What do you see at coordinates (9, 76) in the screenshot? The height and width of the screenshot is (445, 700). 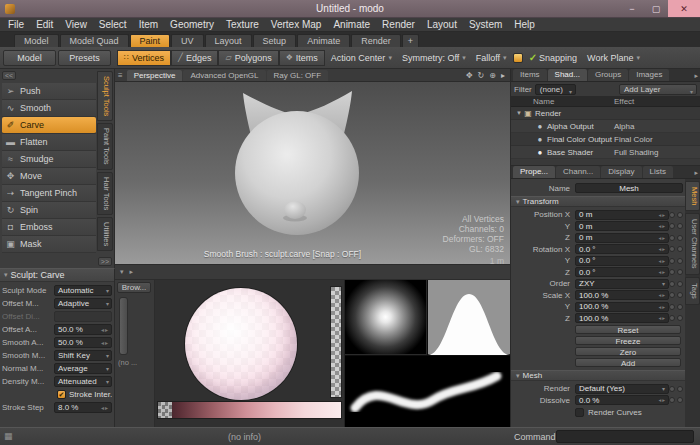 I see `collapse-left-button: <<` at bounding box center [9, 76].